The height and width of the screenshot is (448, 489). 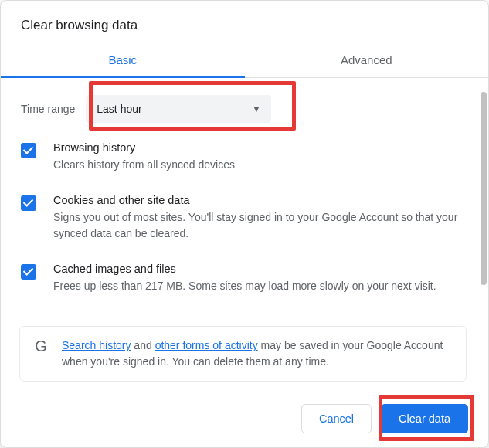 What do you see at coordinates (207, 345) in the screenshot?
I see `other-activity-link: other forms of activity` at bounding box center [207, 345].